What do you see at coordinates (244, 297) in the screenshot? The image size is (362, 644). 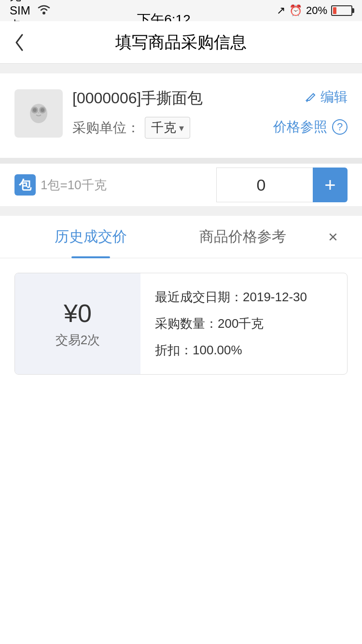 I see `recent-date-row: 最近成交日期：2019-12-30` at bounding box center [244, 297].